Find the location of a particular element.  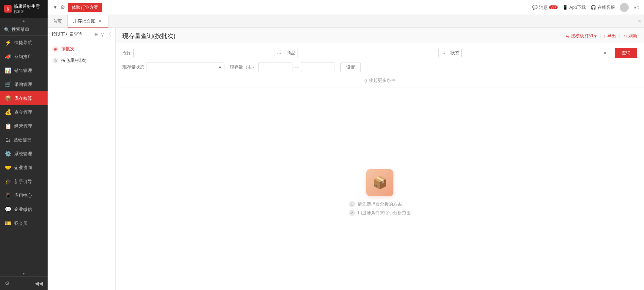

sidebar-item-newguide: 🎓 新手引导 is located at coordinates (24, 181).